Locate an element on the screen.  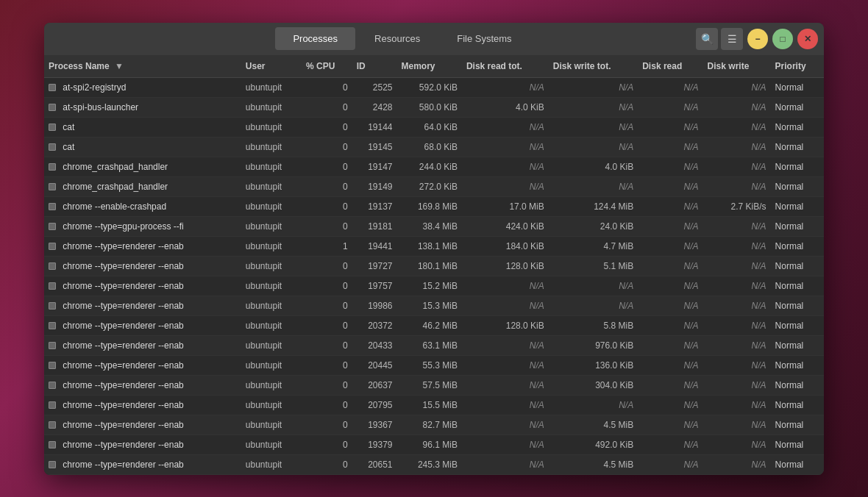
col-cpu: % CPU is located at coordinates (327, 66).